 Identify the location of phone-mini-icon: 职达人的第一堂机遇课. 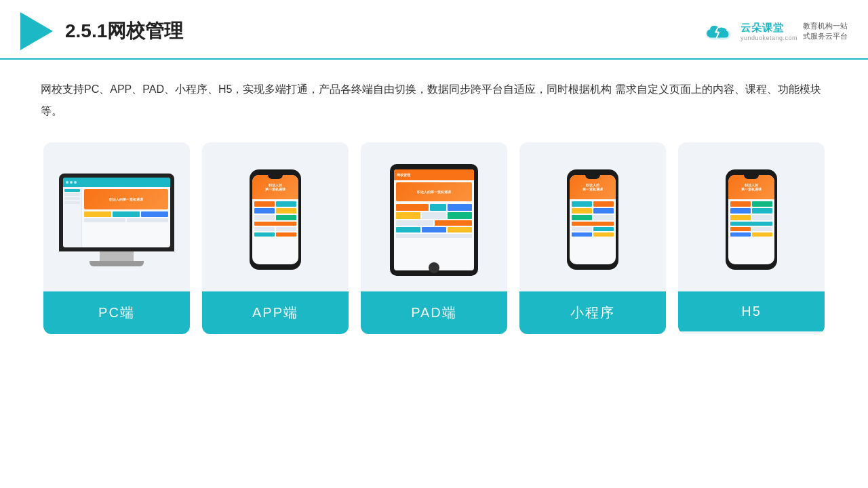
(593, 220).